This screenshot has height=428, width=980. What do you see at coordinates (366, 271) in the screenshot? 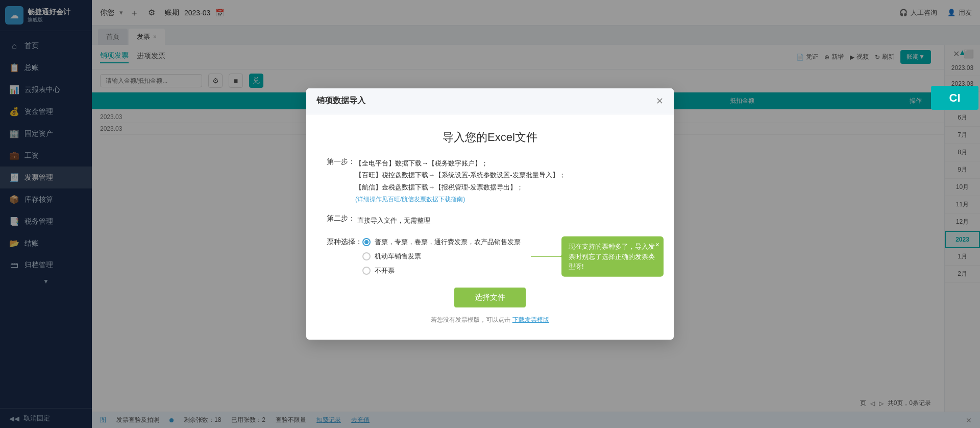
I see `radio-circle-no-ticket` at bounding box center [366, 271].